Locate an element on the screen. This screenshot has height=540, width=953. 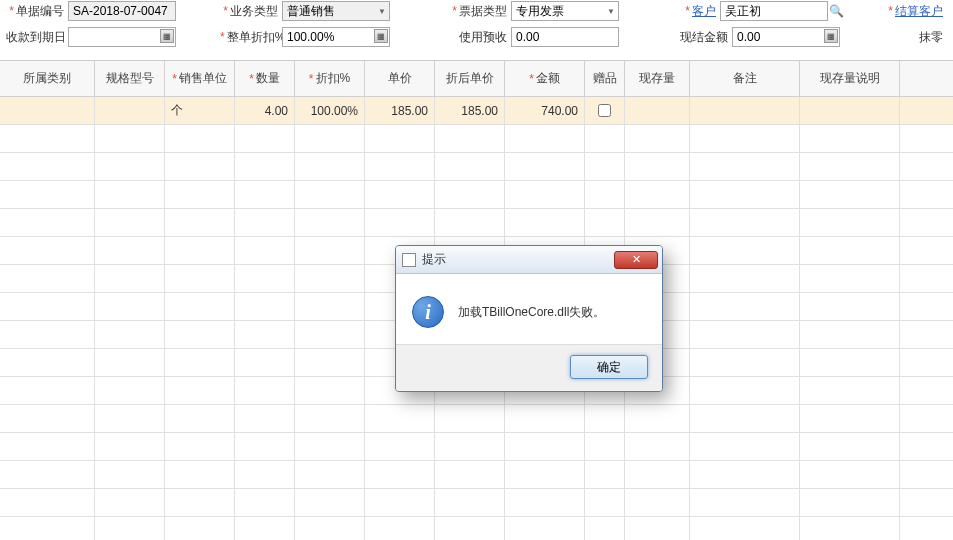
invoice-type-select is located at coordinates (565, 11).